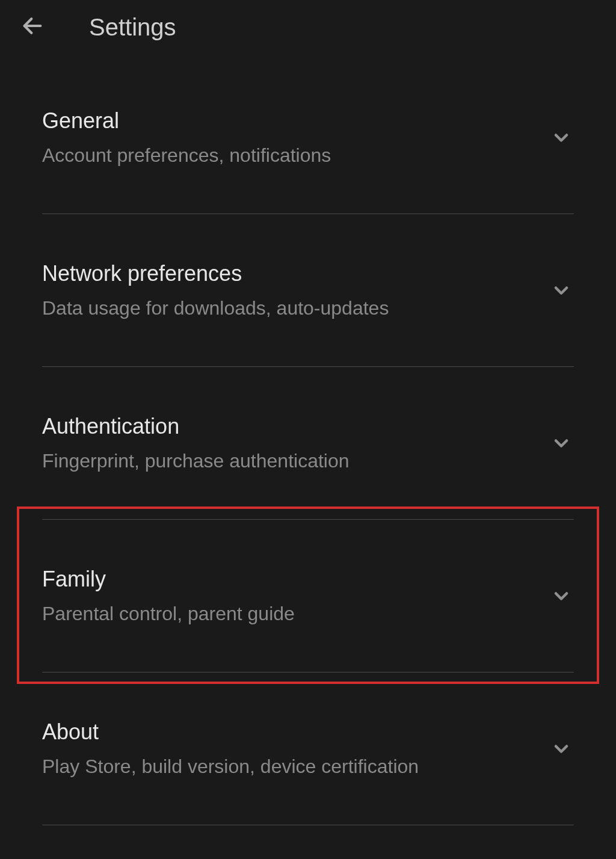  Describe the element at coordinates (295, 614) in the screenshot. I see `settings-item-subtitle: Parental control, parent guide` at that location.